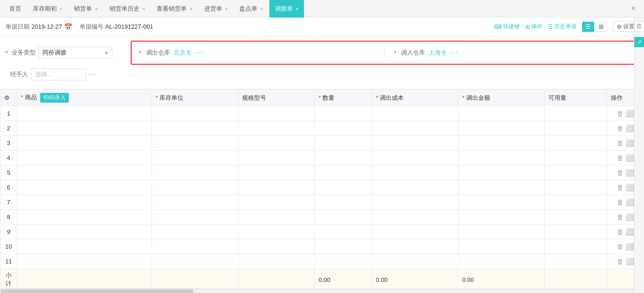  I want to click on row-8-spec, so click(276, 217).